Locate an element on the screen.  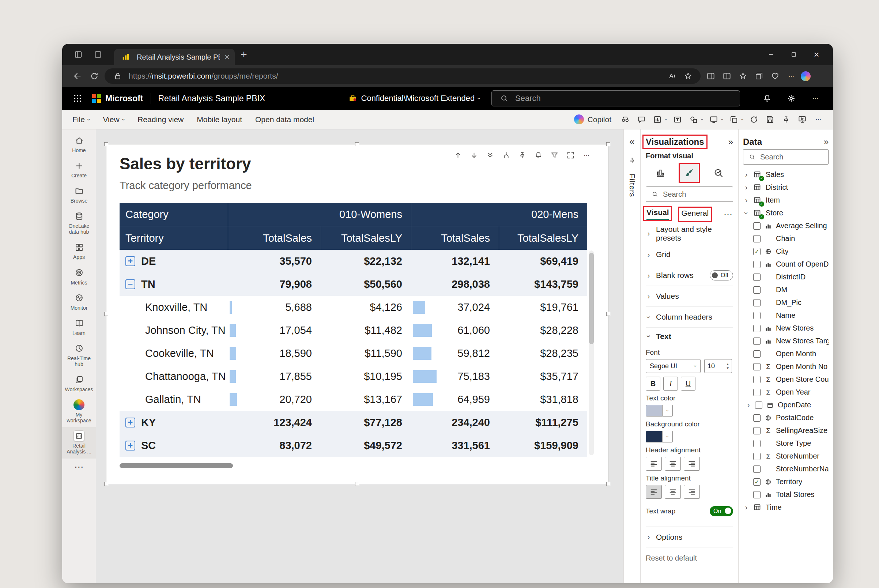
comments-icon is located at coordinates (641, 119).